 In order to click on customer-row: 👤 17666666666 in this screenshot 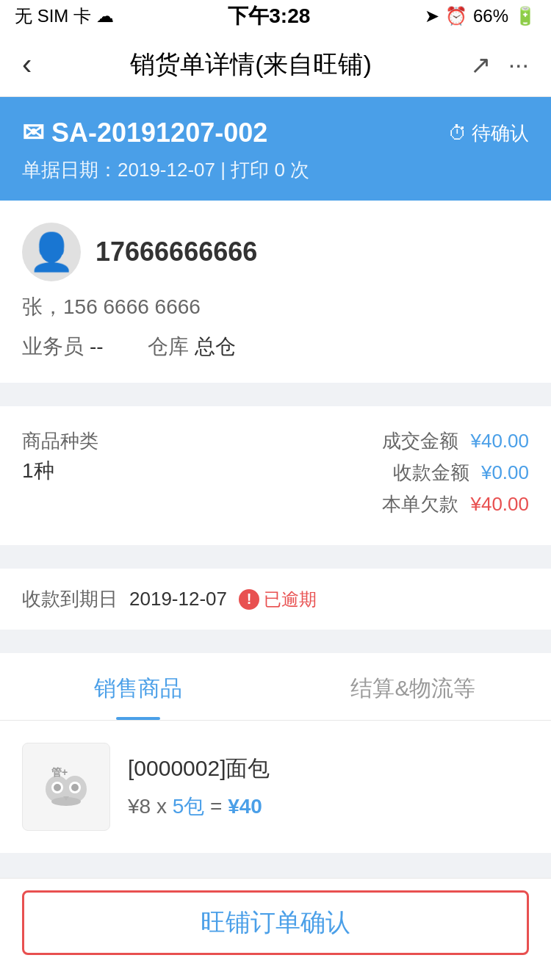, I will do `click(276, 252)`.